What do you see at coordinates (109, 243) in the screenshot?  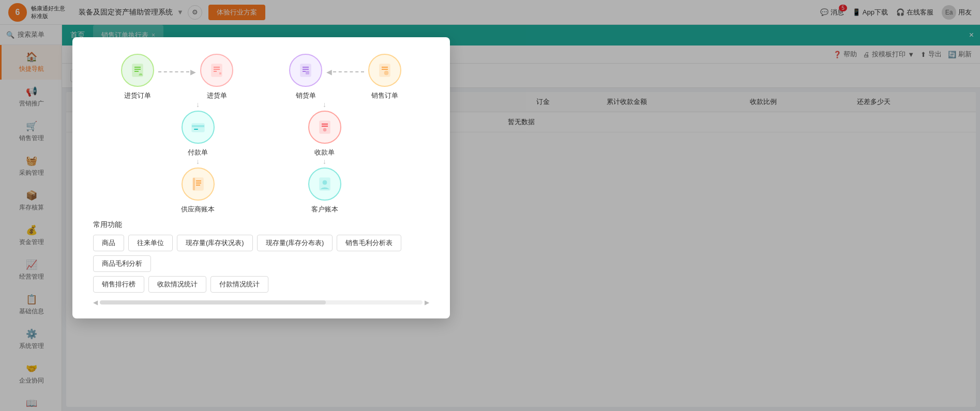 I see `func-btn-product: 商品` at bounding box center [109, 243].